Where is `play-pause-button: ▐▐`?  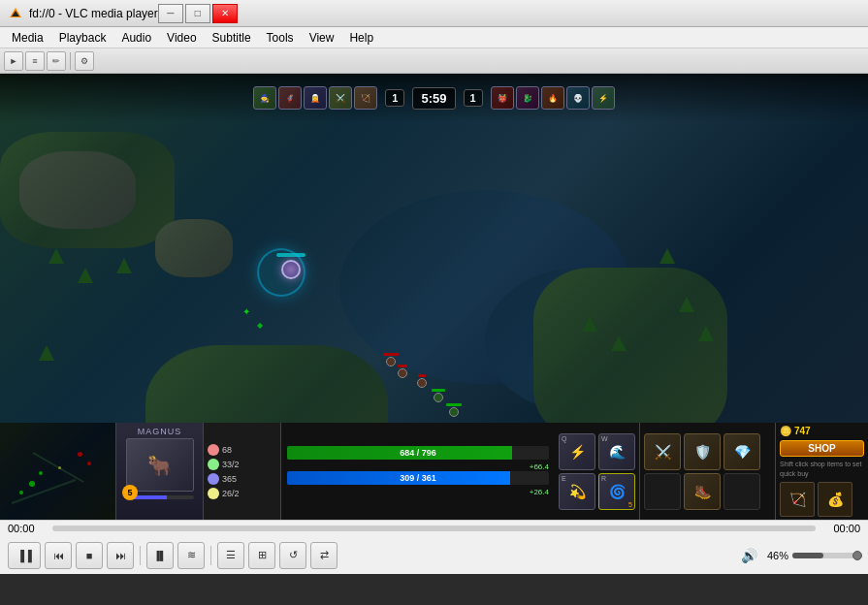 play-pause-button: ▐▐ is located at coordinates (24, 556).